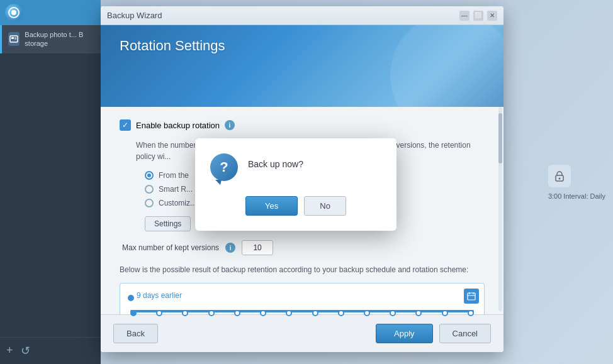  What do you see at coordinates (325, 206) in the screenshot?
I see `dialog-no-button: No` at bounding box center [325, 206].